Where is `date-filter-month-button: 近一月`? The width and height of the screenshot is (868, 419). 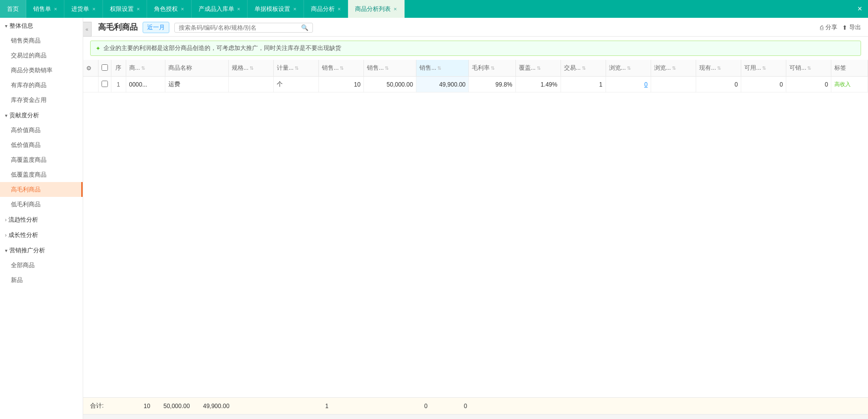
date-filter-month-button: 近一月 is located at coordinates (156, 28).